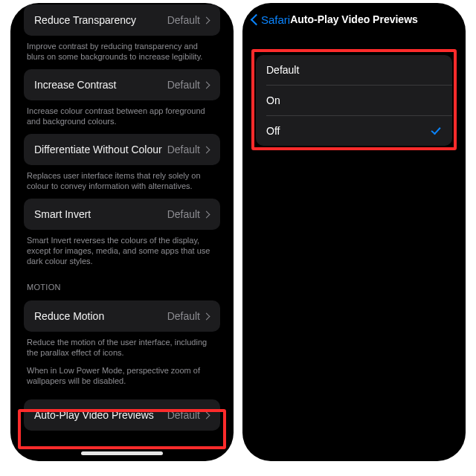 Image resolution: width=476 pixels, height=476 pixels. I want to click on row-reduce-transparency: Reduce Transparency Default, so click(122, 20).